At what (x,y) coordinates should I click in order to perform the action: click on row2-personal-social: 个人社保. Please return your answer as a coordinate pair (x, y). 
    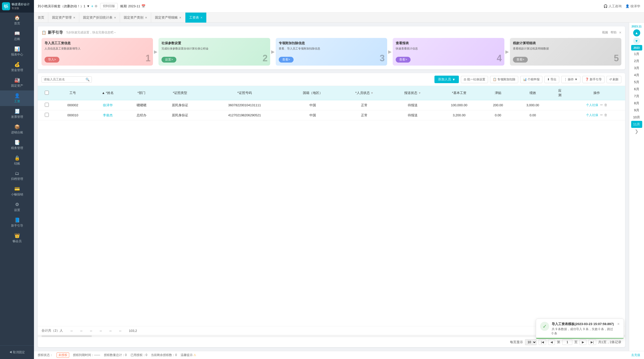
    Looking at the image, I should click on (592, 115).